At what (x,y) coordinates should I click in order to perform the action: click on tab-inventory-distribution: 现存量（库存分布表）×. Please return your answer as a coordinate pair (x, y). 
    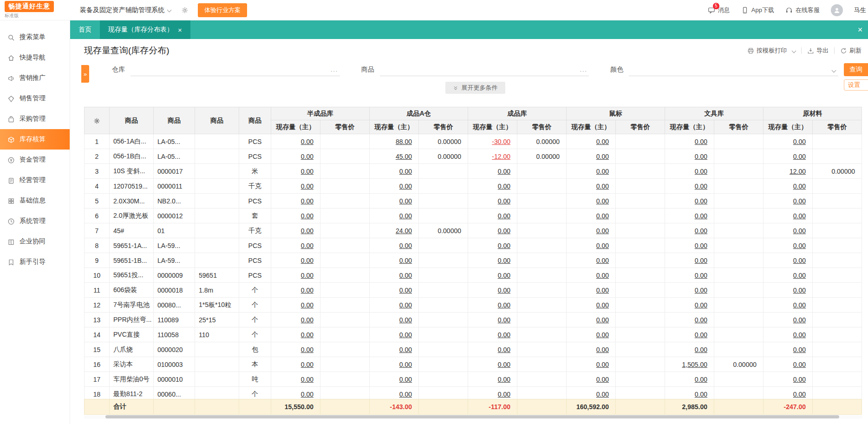
    Looking at the image, I should click on (145, 30).